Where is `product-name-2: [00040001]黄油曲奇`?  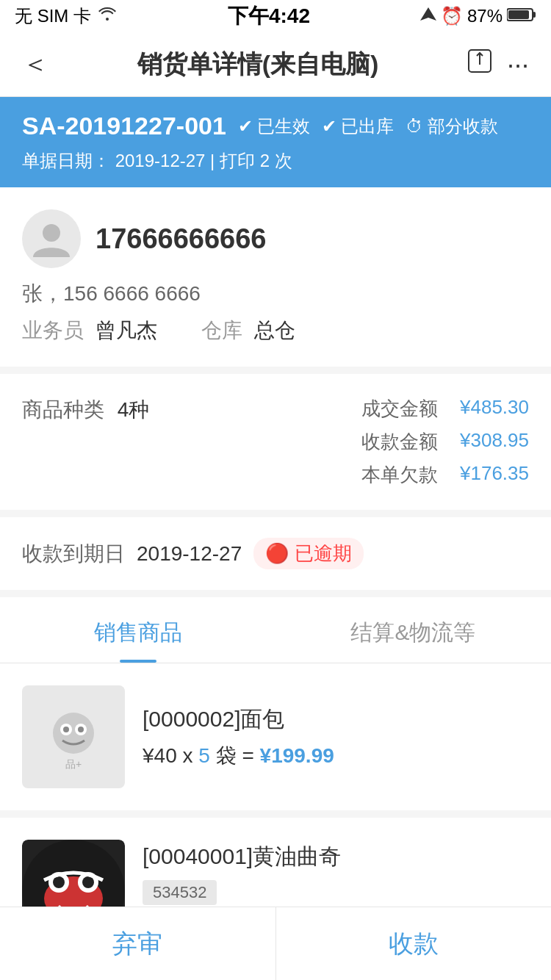 product-name-2: [00040001]黄油曲奇 is located at coordinates (336, 857).